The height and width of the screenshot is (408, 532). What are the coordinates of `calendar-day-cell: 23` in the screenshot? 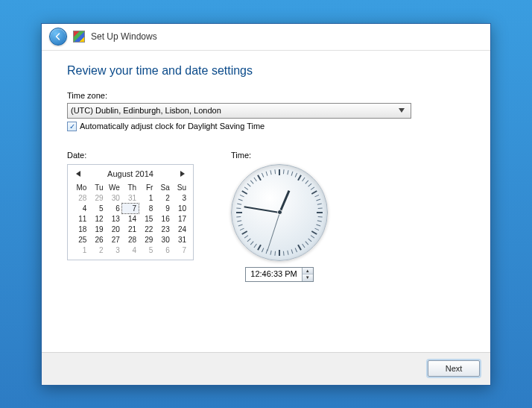 It's located at (163, 230).